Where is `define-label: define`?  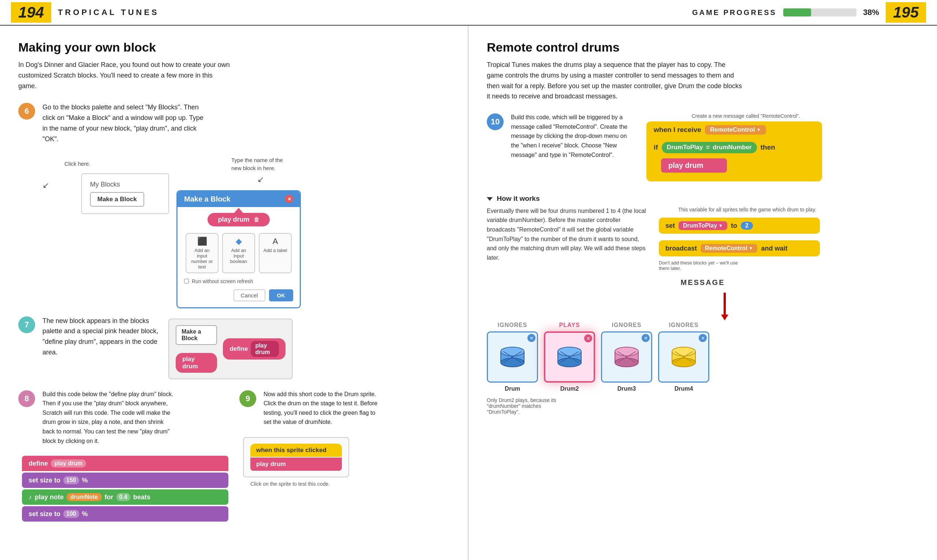
define-label: define is located at coordinates (39, 463).